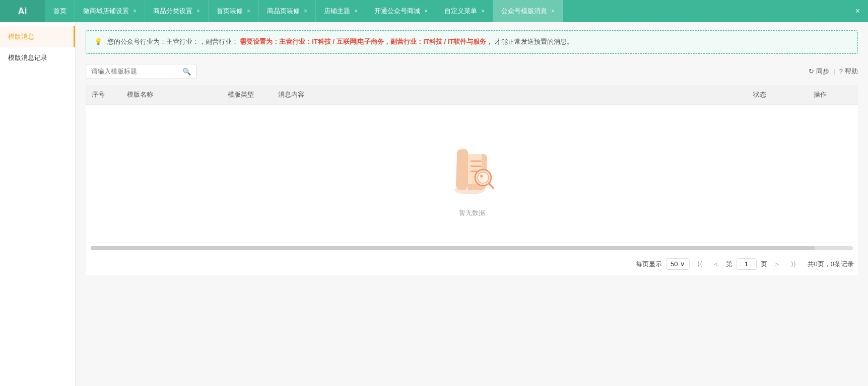  What do you see at coordinates (198, 11) in the screenshot?
I see `close-tab-product-category: ×` at bounding box center [198, 11].